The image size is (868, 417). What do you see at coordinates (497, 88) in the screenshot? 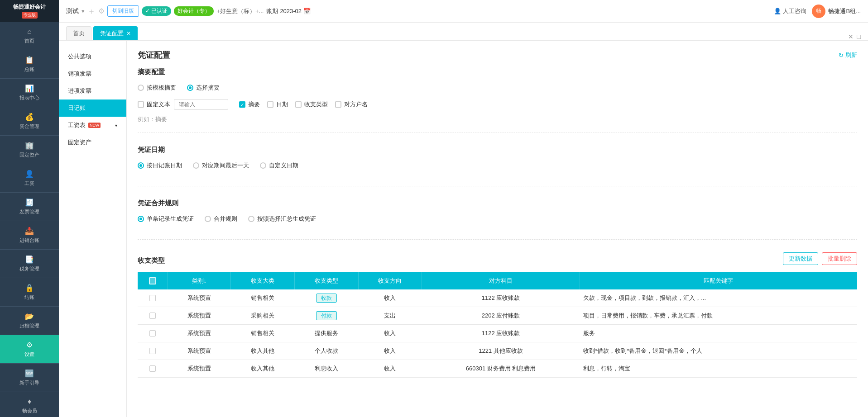
I see `summary-radio-group: 按模板摘要 选择摘要` at bounding box center [497, 88].